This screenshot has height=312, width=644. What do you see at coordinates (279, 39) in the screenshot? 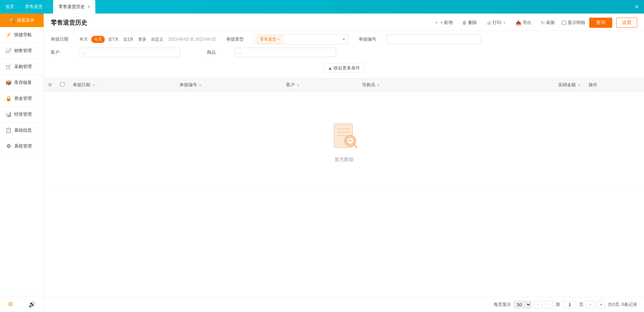
I see `type-tag-remove: ×` at bounding box center [279, 39].